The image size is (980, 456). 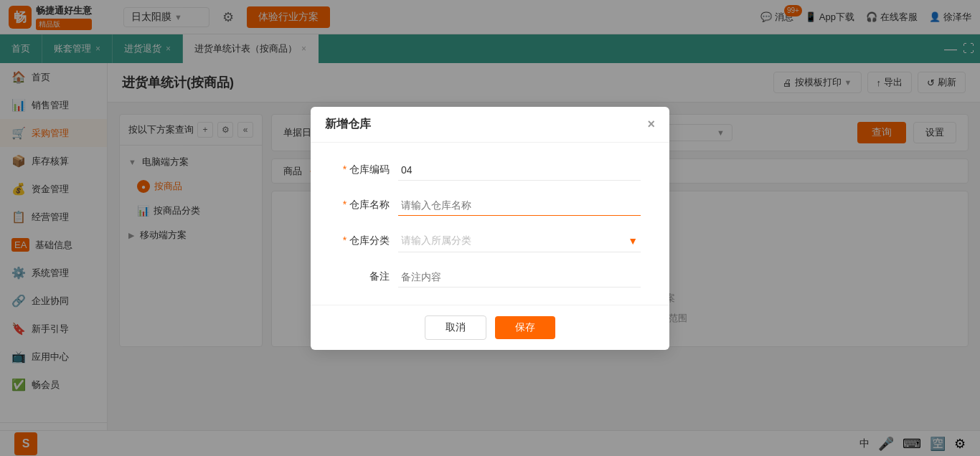 What do you see at coordinates (436, 241) in the screenshot?
I see `category-placeholder: 请输入所属分类` at bounding box center [436, 241].